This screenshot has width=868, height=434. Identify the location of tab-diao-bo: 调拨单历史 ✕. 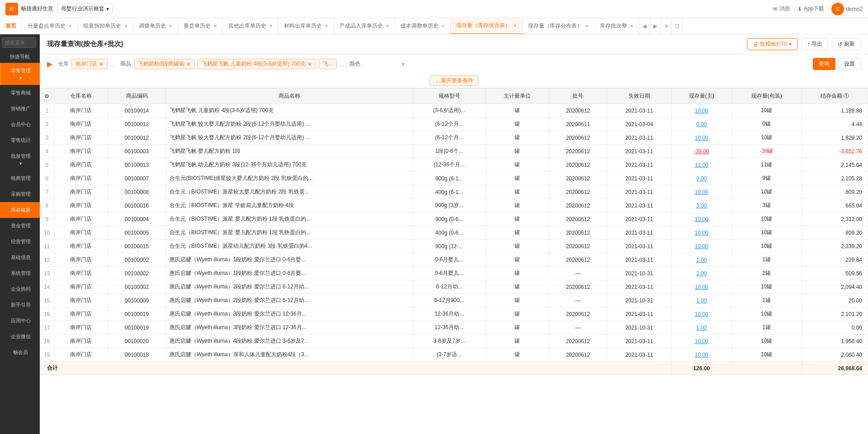
(156, 26).